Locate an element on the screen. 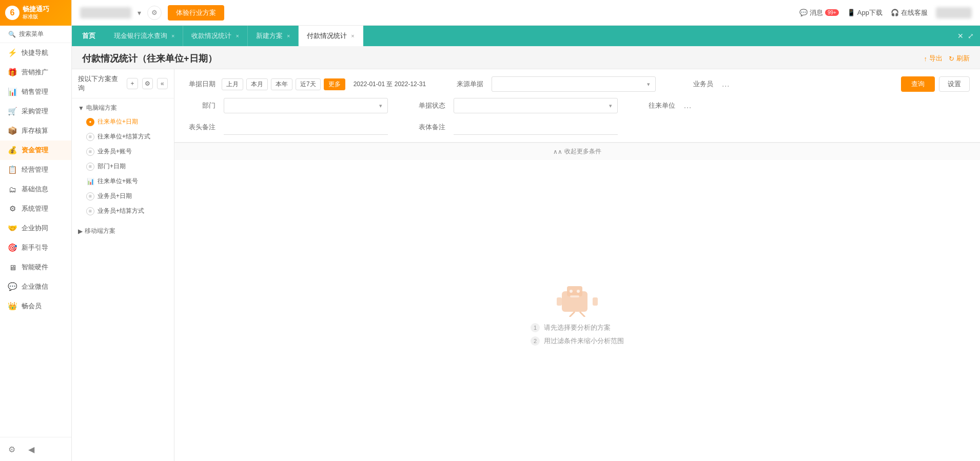  scheme-item-dept-date: ⊞ 部门+日期 is located at coordinates (123, 166).